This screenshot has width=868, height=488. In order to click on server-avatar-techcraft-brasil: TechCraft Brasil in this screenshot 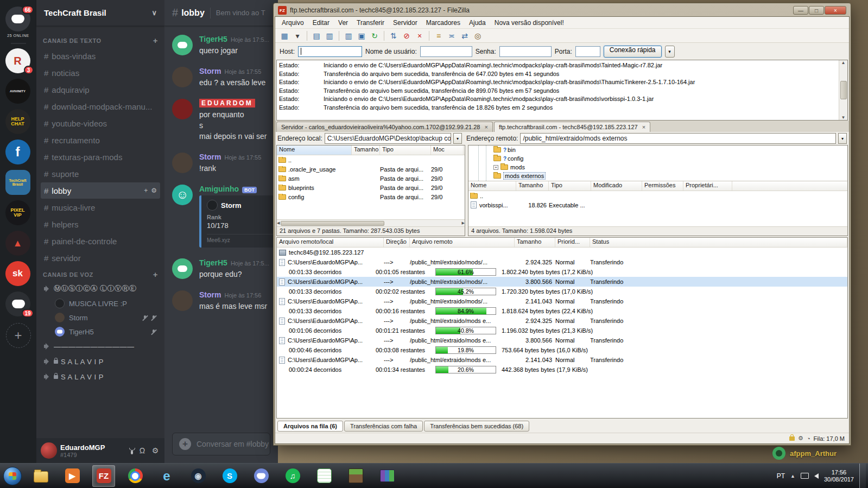, I will do `click(18, 182)`.